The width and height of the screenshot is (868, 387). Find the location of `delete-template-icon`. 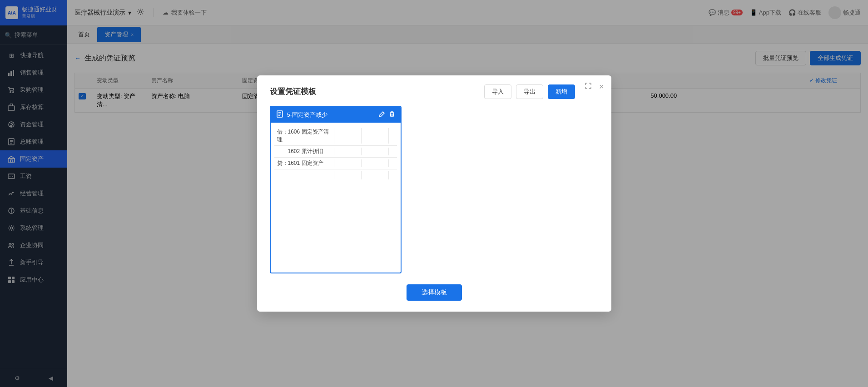

delete-template-icon is located at coordinates (392, 114).